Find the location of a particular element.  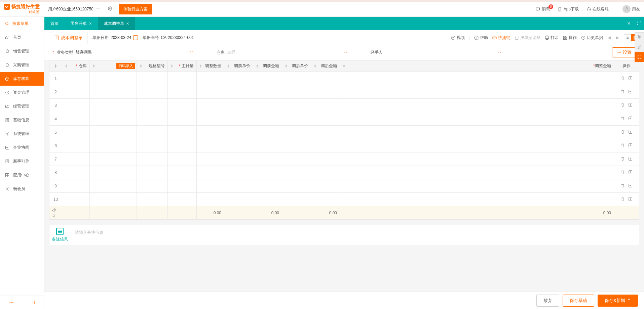

save-new-button: 保存&新增⌃ is located at coordinates (618, 301).